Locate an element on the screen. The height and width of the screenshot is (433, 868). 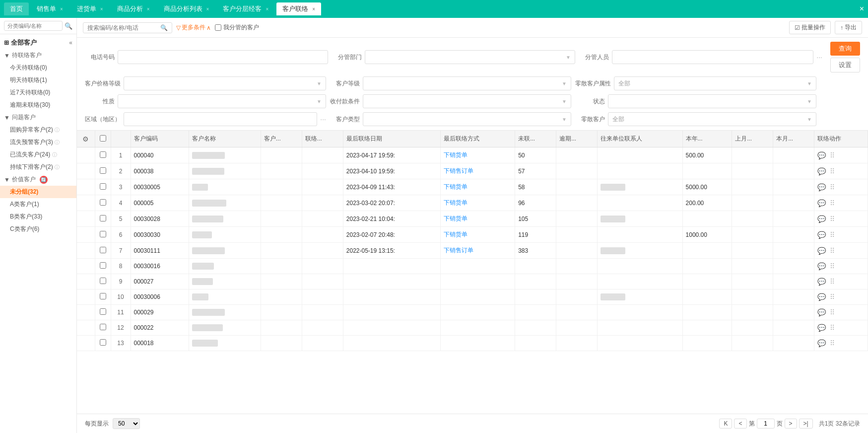
reset-btn: 设置 is located at coordinates (845, 65).